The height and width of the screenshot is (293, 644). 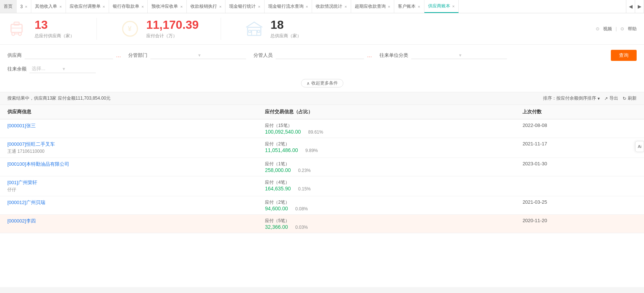 I want to click on close-cash-query: ×, so click(x=307, y=7).